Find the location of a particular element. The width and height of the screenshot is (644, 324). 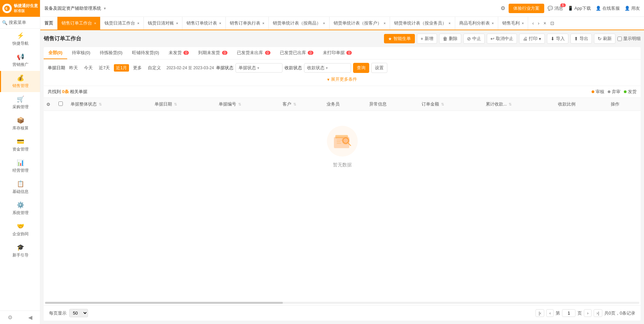

tab-sales-gross: 销售毛利 × is located at coordinates (513, 24).